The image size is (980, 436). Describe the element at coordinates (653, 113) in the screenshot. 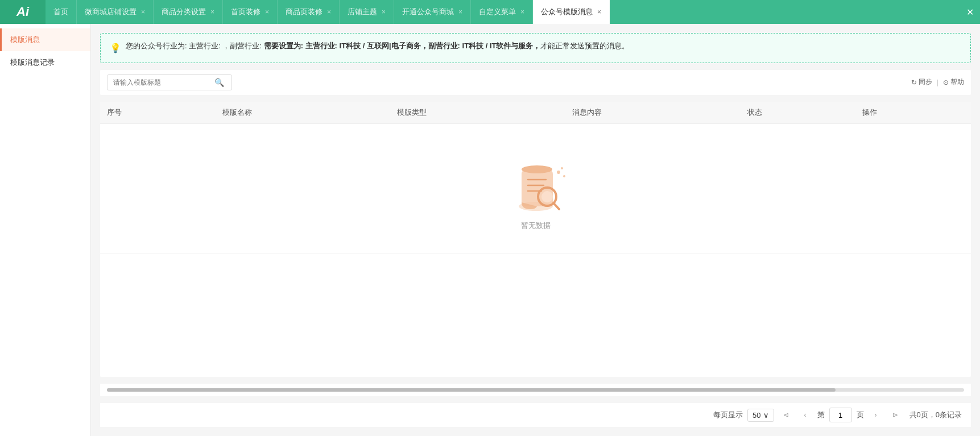

I see `col-content: 消息内容` at that location.